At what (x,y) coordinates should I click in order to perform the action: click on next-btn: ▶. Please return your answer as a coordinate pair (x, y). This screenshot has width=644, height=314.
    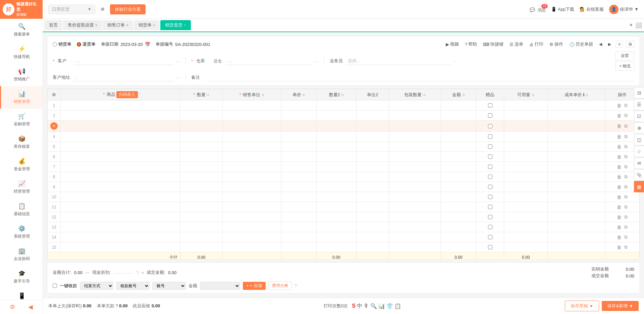
    Looking at the image, I should click on (610, 44).